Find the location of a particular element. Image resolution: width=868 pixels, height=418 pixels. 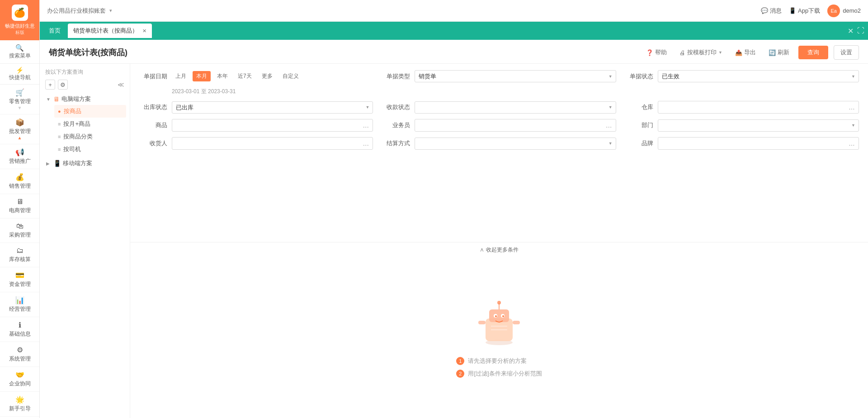

collapse-bar: ∧ 收起更多条件 is located at coordinates (499, 250).